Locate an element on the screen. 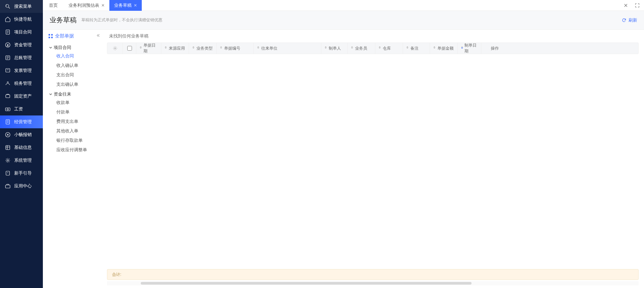  tree-leaf-payment: 付款单 is located at coordinates (73, 112).